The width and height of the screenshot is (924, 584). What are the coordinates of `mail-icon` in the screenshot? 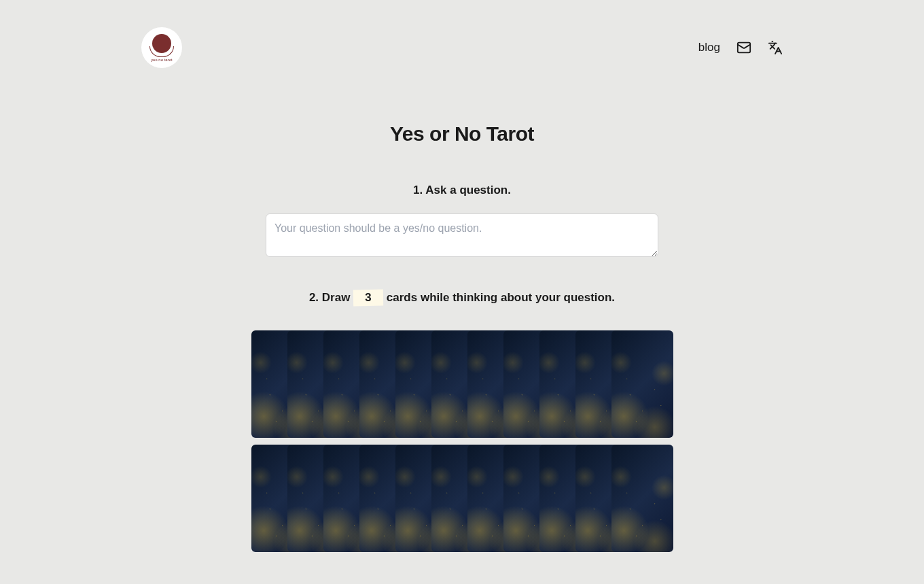 It's located at (744, 48).